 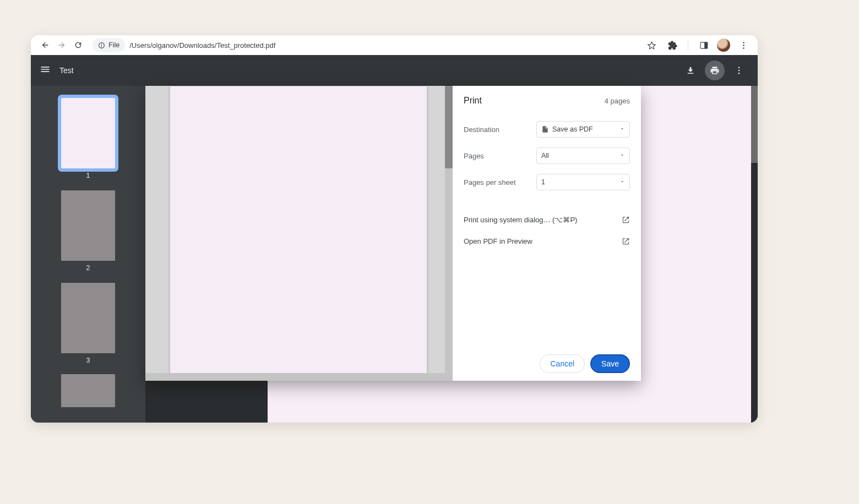 What do you see at coordinates (724, 45) in the screenshot?
I see `profile-avatar` at bounding box center [724, 45].